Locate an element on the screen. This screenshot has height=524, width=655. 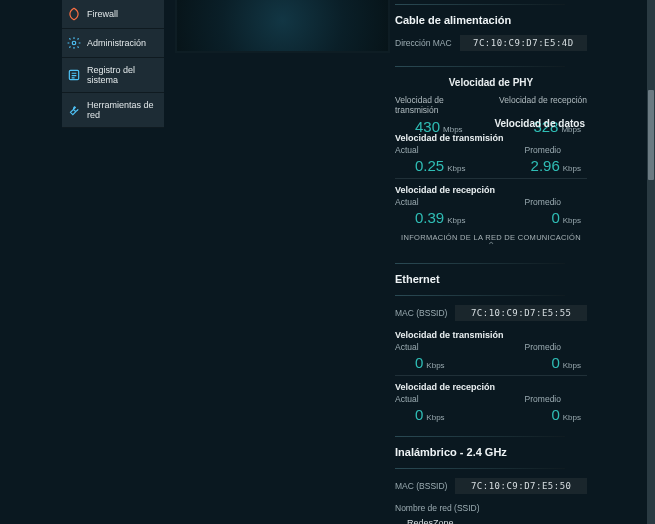
menu-nettools: Herramientas de red is located at coordinates (113, 110).